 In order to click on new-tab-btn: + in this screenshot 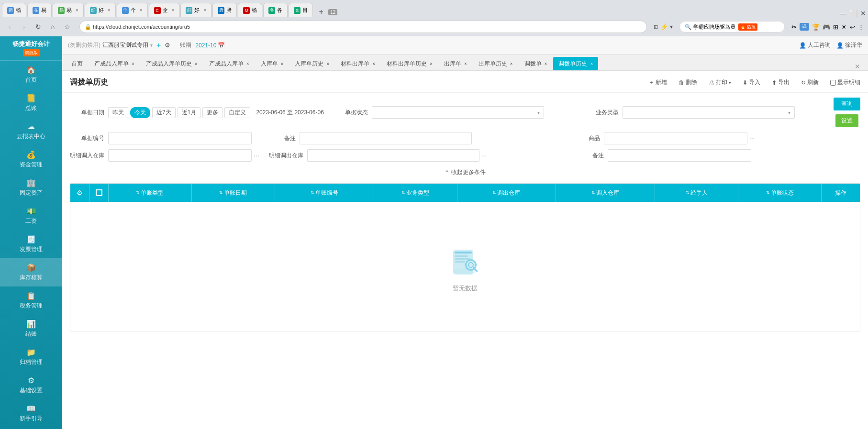, I will do `click(321, 12)`.